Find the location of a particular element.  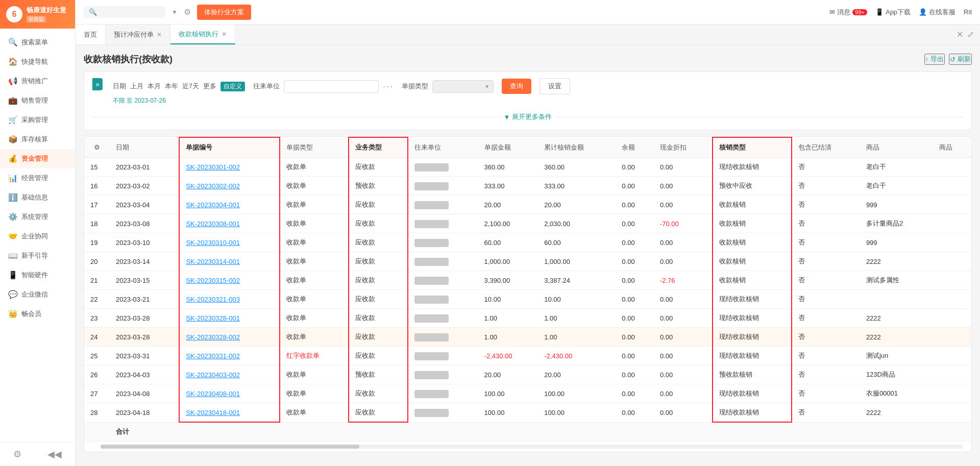

cell-7: 3,387.24 is located at coordinates (577, 281).